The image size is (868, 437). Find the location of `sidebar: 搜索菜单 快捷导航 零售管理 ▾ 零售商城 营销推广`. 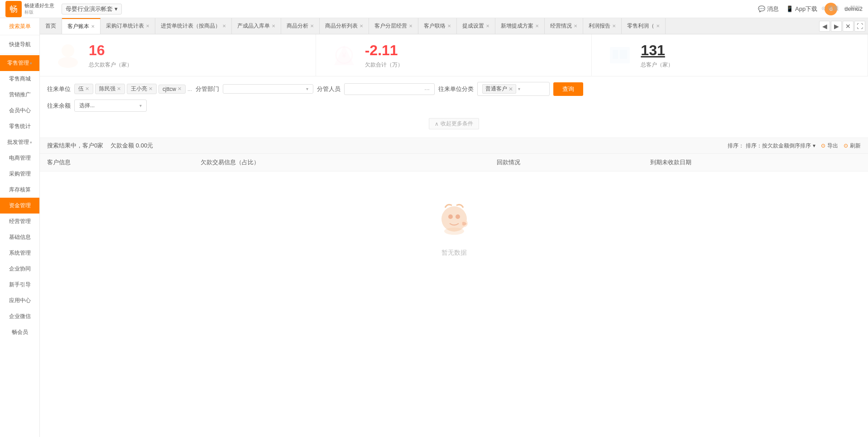

sidebar: 搜索菜单 快捷导航 零售管理 ▾ 零售商城 营销推广 is located at coordinates (20, 228).